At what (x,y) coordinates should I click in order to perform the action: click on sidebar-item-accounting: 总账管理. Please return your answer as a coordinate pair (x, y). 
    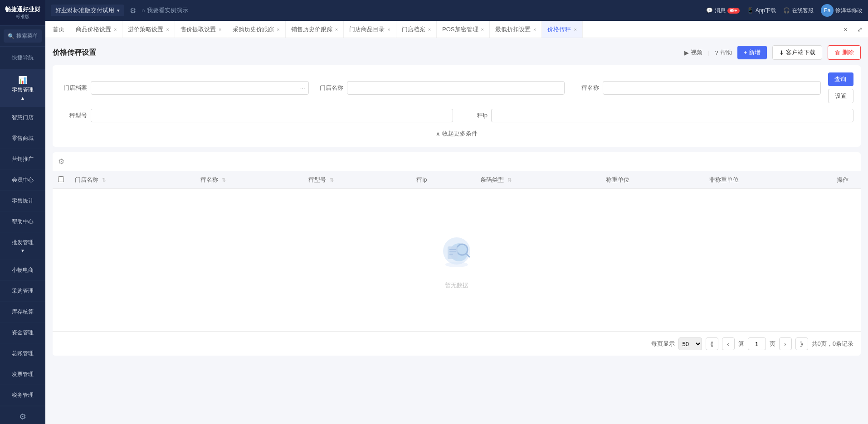
    Looking at the image, I should click on (23, 354).